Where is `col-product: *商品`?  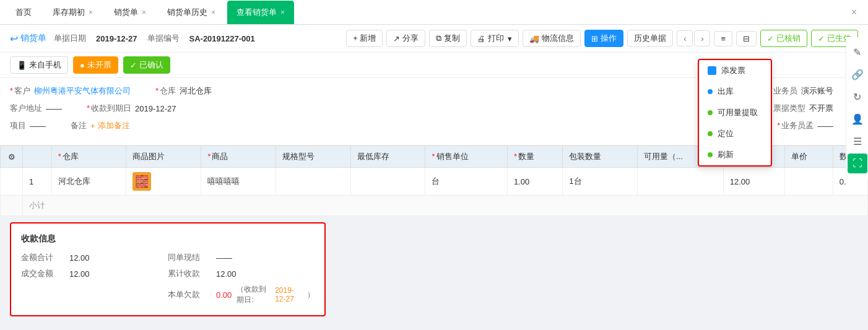
col-product: *商品 is located at coordinates (239, 157).